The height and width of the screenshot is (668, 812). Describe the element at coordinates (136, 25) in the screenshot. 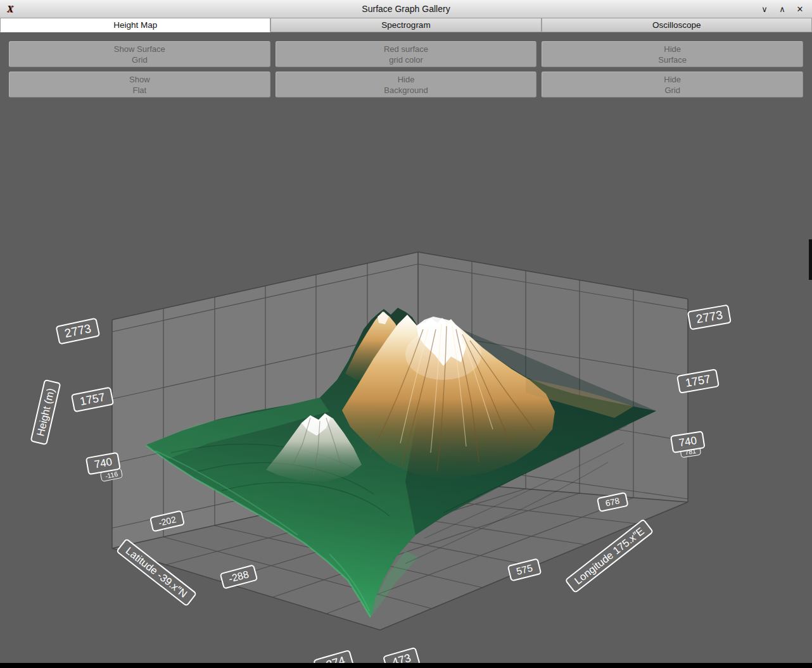

I see `tab-height-map: Height Map` at that location.